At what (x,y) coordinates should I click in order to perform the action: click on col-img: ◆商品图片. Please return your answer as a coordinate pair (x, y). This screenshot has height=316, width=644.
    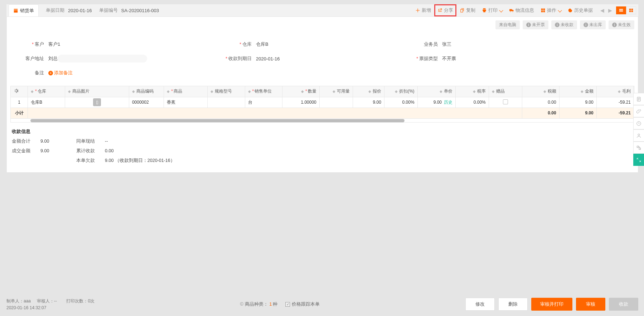
    Looking at the image, I should click on (97, 92).